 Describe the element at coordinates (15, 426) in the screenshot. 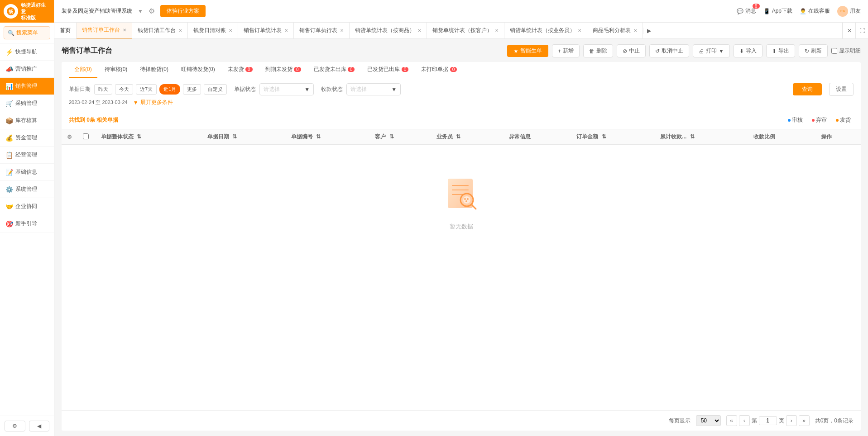

I see `settings-button: ⚙` at that location.